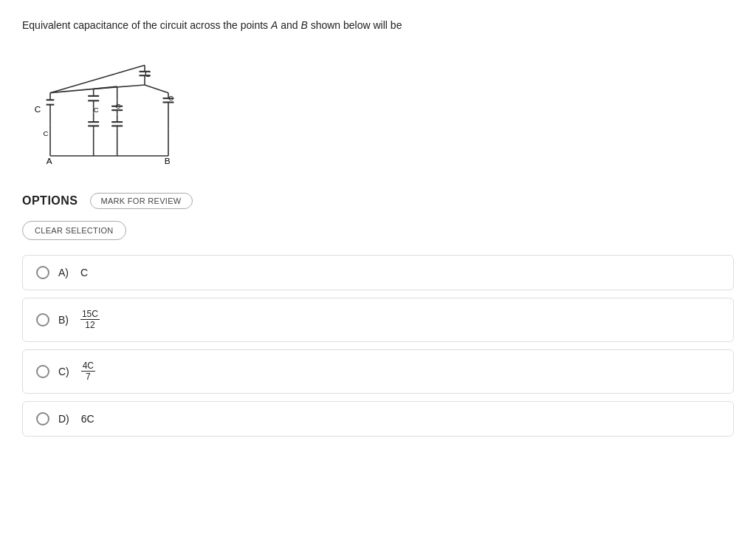  What do you see at coordinates (49, 161) in the screenshot?
I see `svg-text: A` at bounding box center [49, 161].